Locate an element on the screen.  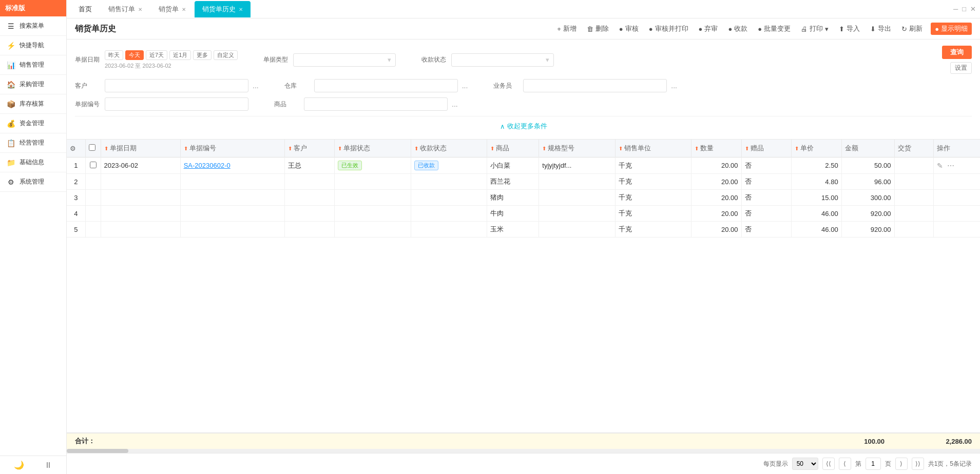
tab-sales-history: 销货单历史 ✕ is located at coordinates (223, 9).